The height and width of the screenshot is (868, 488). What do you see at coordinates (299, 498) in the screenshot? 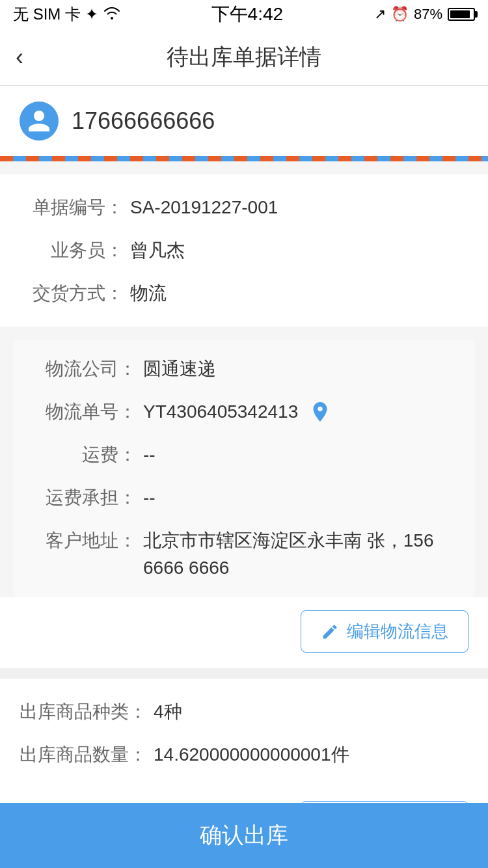
I see `freight-bearer-value: --` at bounding box center [299, 498].